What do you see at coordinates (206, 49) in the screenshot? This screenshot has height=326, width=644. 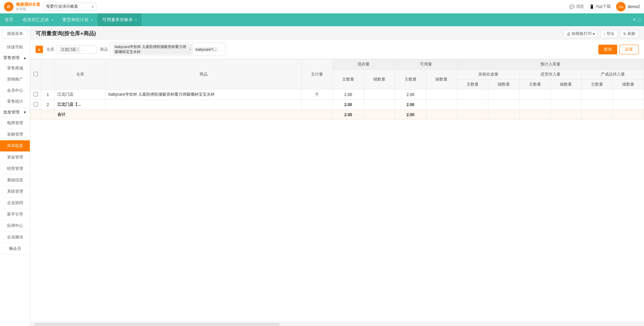 I see `product-tag-2-text: babycare?...` at bounding box center [206, 49].